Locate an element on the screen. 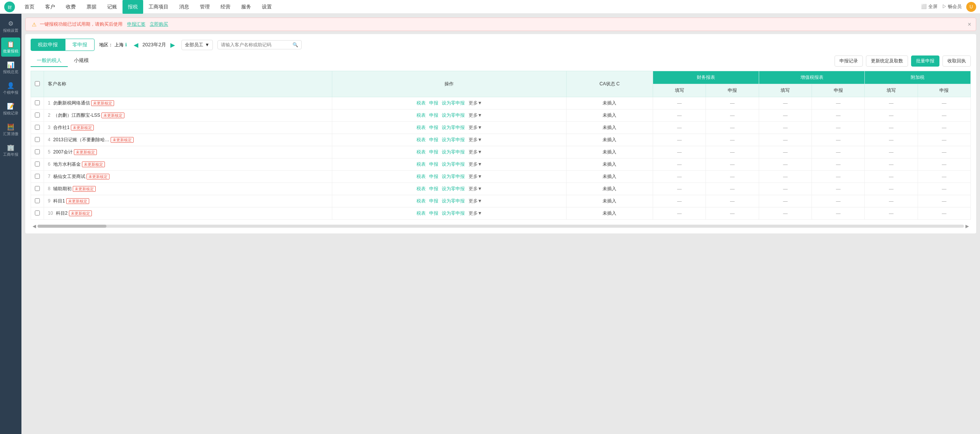 This screenshot has height=434, width=980. prev-month-btn: ◀ is located at coordinates (136, 45).